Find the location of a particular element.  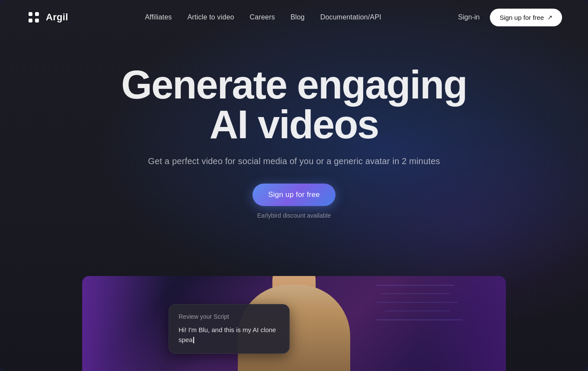

nav-item-affiliates: Affiliates is located at coordinates (158, 17).